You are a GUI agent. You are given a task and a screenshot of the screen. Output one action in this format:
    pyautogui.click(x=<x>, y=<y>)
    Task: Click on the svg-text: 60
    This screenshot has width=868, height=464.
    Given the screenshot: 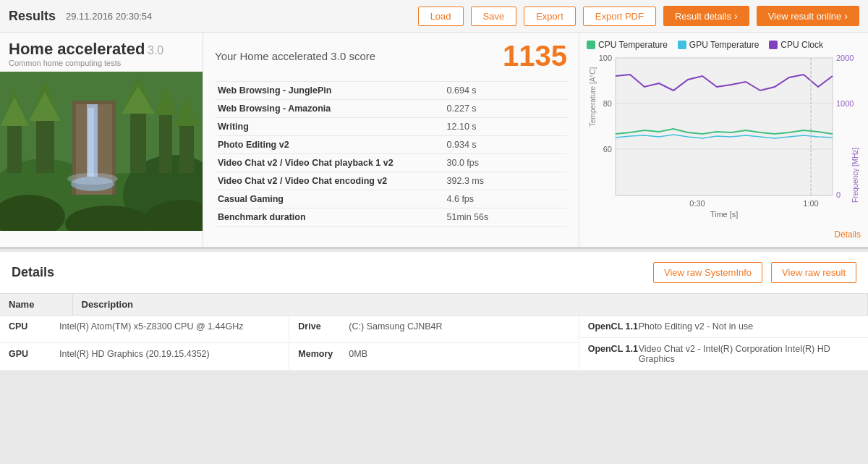 What is the action you would take?
    pyautogui.click(x=608, y=149)
    